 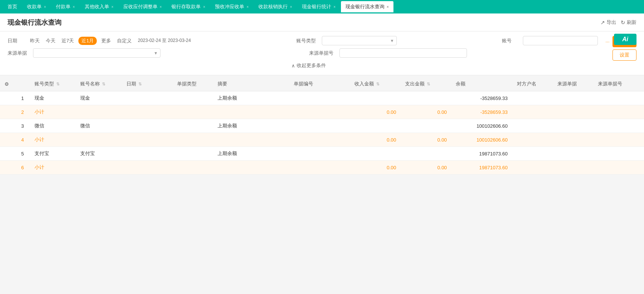 I want to click on close-tab-5-icon: ×, so click(x=248, y=7).